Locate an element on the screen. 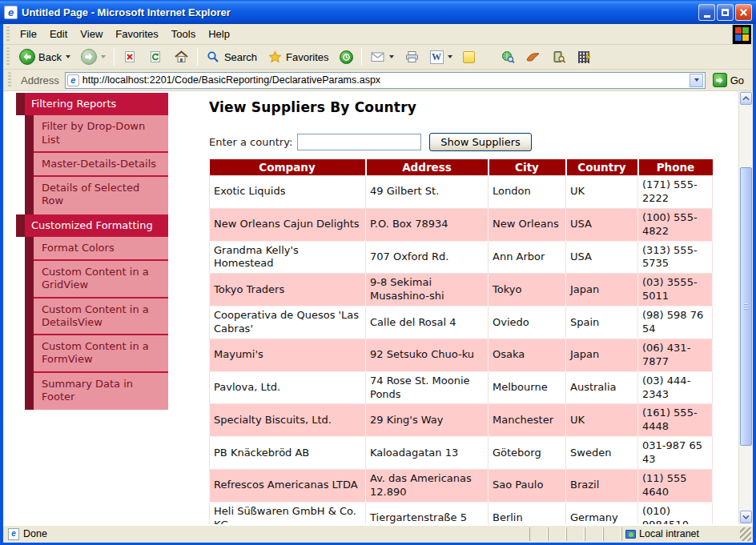 The width and height of the screenshot is (756, 545). print-icon is located at coordinates (412, 58).